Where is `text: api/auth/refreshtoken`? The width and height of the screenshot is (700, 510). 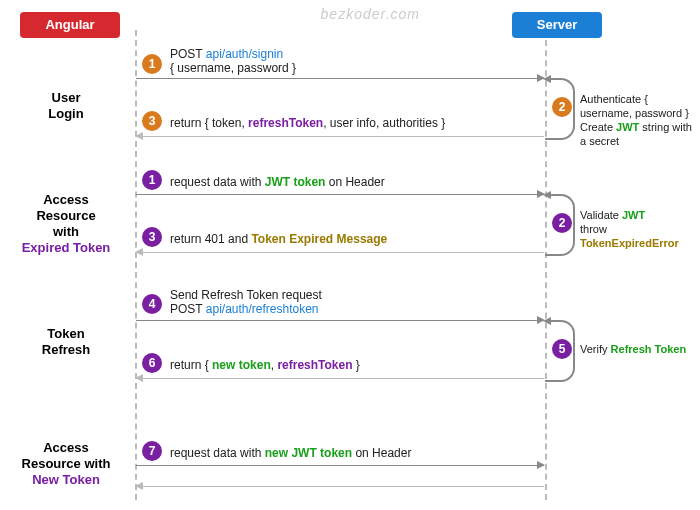
text: api/auth/refreshtoken is located at coordinates (262, 309).